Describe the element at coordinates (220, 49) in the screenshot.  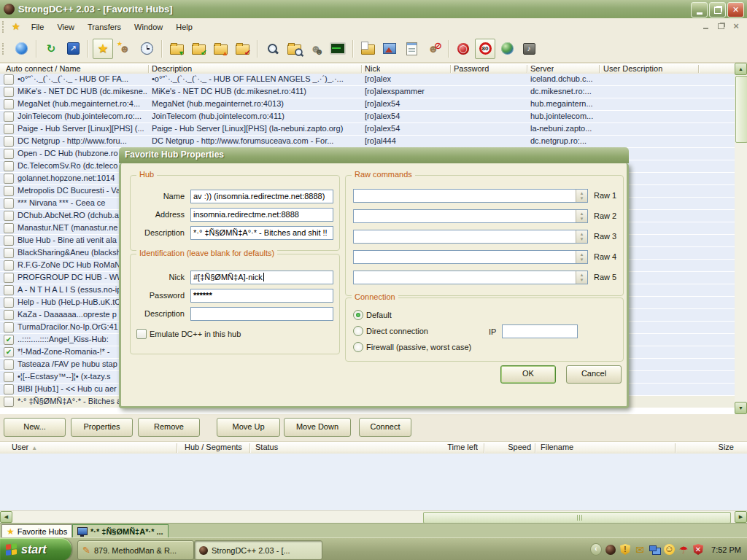
I see `waiting-users-icon: ▲` at that location.